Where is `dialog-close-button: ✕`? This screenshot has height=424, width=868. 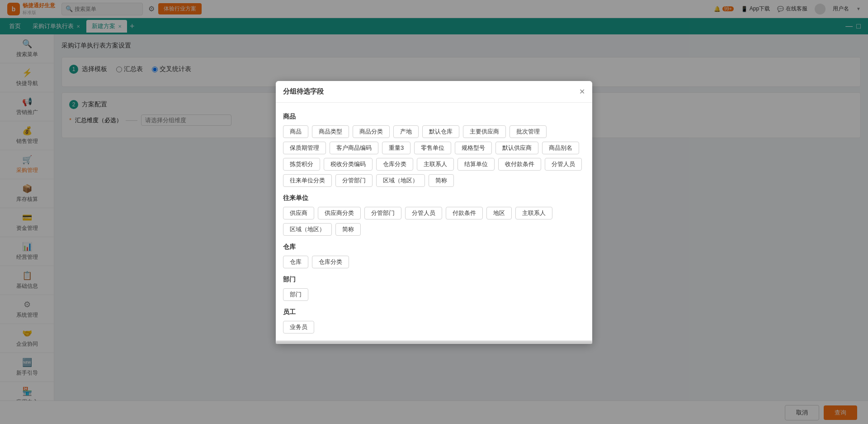 dialog-close-button: ✕ is located at coordinates (582, 91).